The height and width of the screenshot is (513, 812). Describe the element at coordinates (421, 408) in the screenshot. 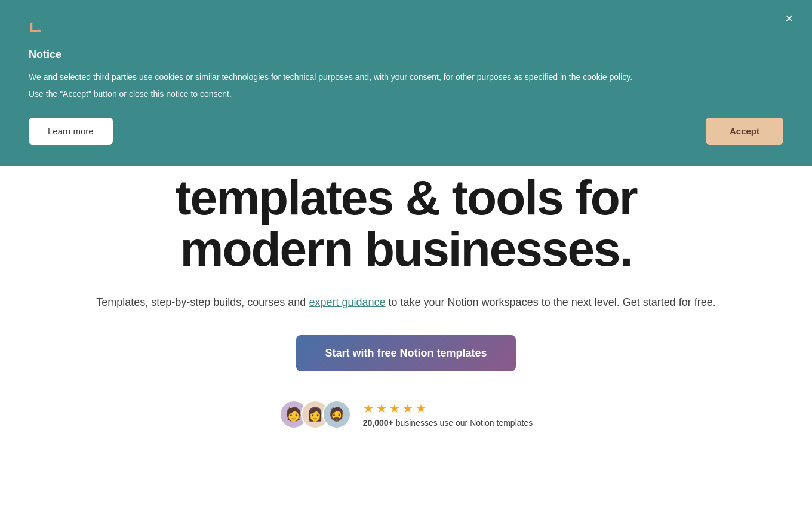

I see `star-5: ★` at that location.